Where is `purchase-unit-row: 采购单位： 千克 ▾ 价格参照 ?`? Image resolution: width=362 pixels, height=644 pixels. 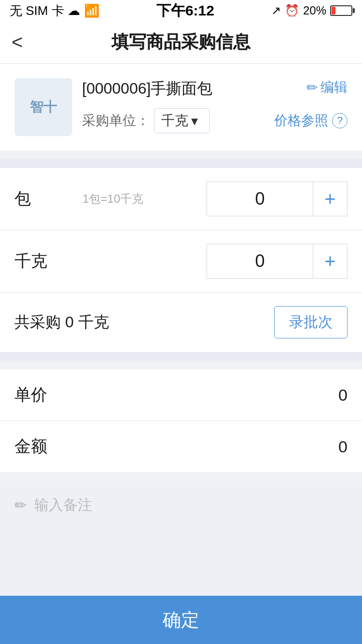
purchase-unit-row: 采购单位： 千克 ▾ 价格参照 ? is located at coordinates (215, 121).